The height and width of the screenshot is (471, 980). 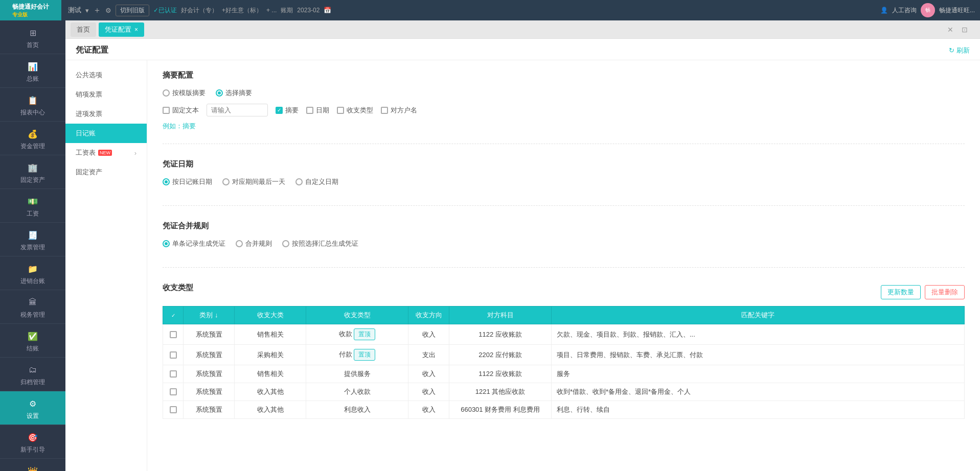 I want to click on checkbox-summary: ✓ 摘要, so click(x=287, y=110).